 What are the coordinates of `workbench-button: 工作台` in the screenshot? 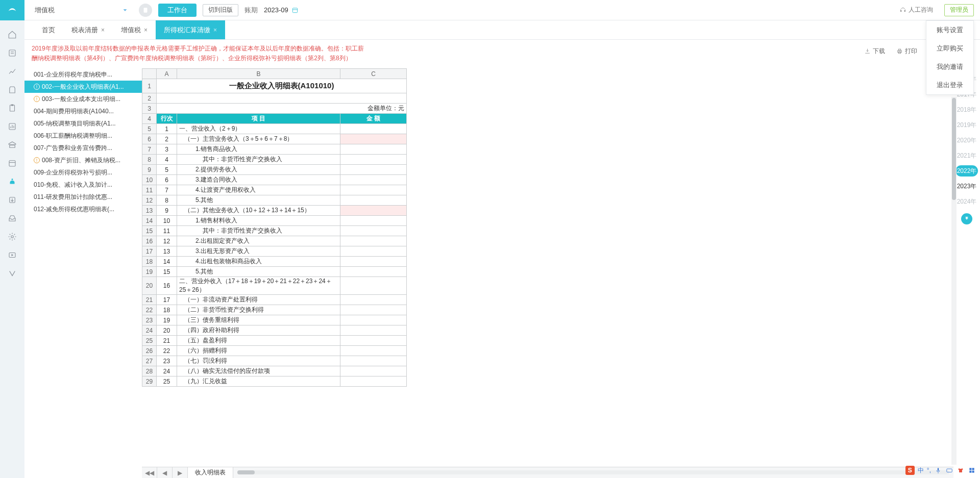 It's located at (178, 10).